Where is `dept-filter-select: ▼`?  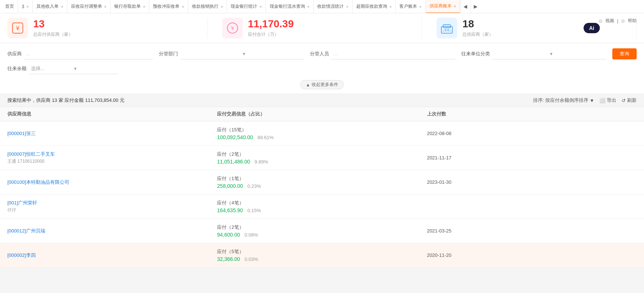
dept-filter-select: ▼ is located at coordinates (242, 54).